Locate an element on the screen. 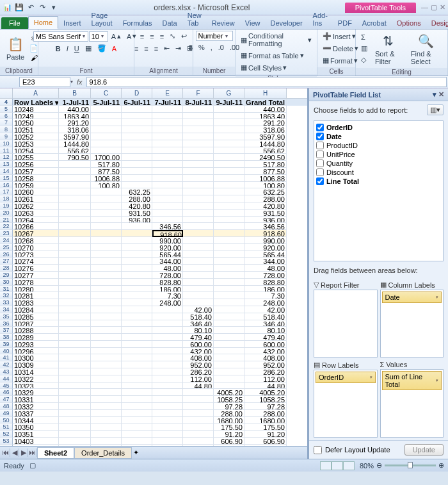 This screenshot has height=485, width=448. italic-button: I is located at coordinates (68, 49).